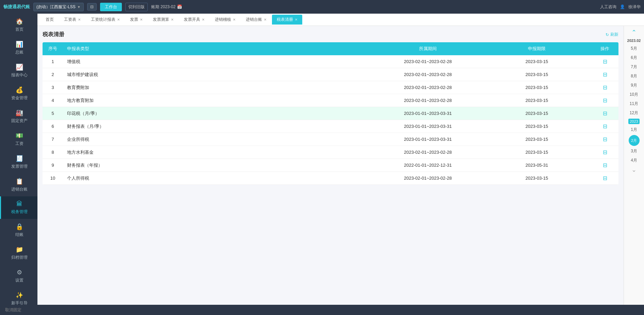 Image resolution: width=644 pixels, height=315 pixels. I want to click on calendar-icon: 📅, so click(180, 7).